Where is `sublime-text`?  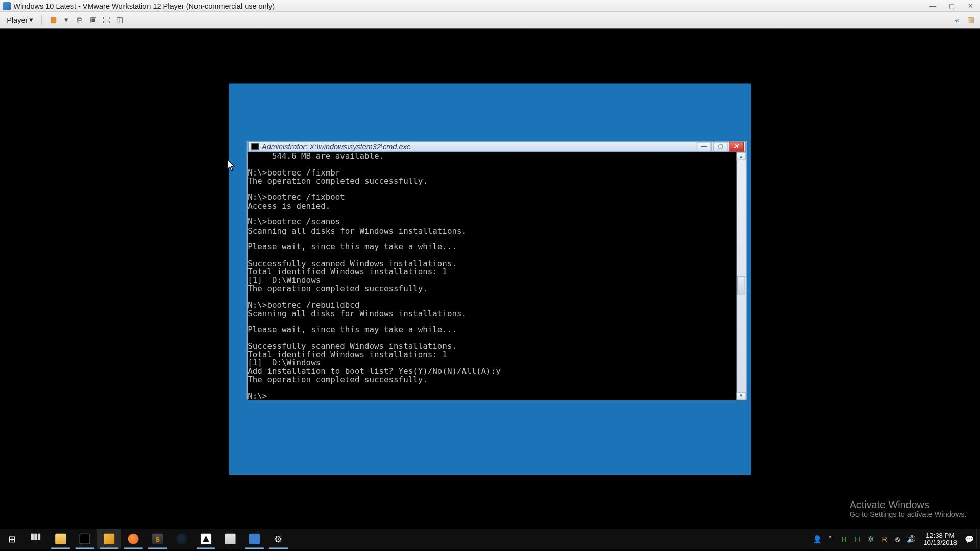
sublime-text is located at coordinates (157, 539).